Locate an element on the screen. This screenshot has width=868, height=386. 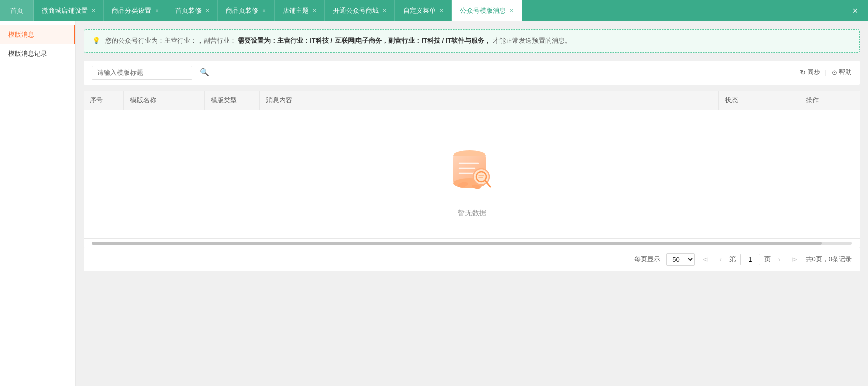
tab-item-template-msg: 公众号模版消息× is located at coordinates (487, 11).